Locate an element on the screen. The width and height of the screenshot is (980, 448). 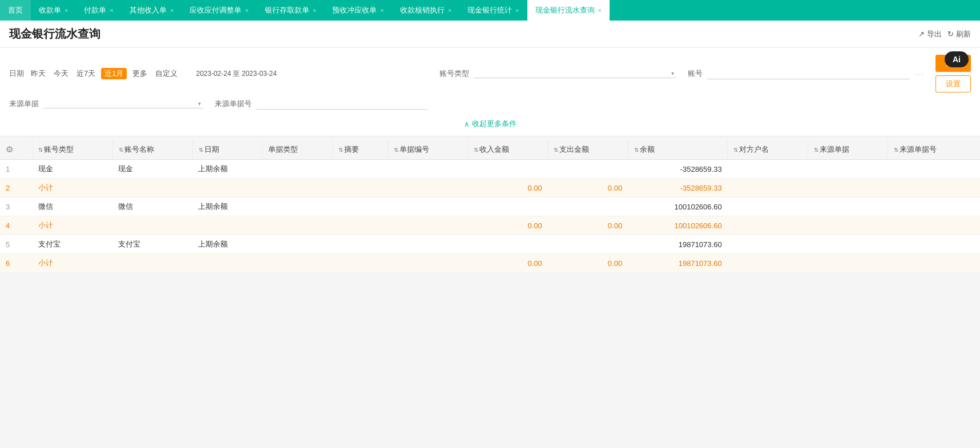
col-bill-type: 单据类型 is located at coordinates (297, 150).